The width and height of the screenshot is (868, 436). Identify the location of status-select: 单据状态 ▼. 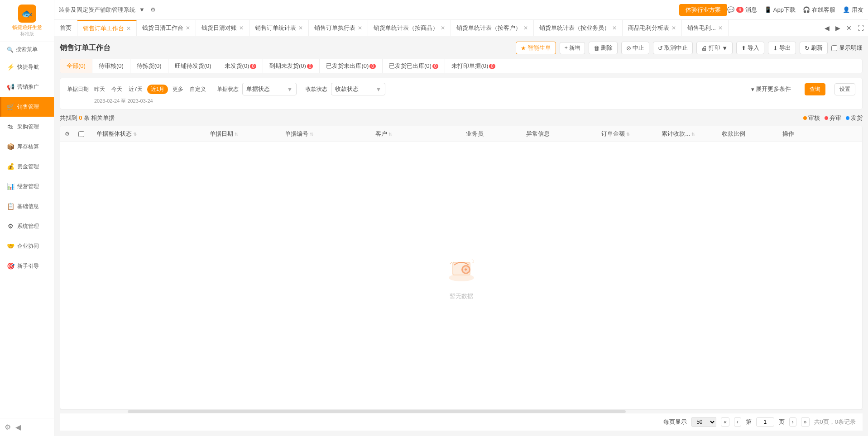
(269, 89).